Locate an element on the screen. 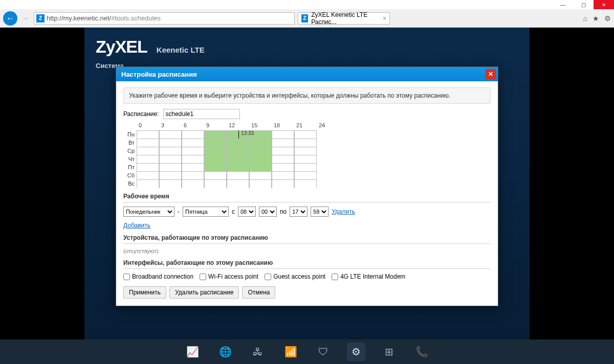 Image resolution: width=614 pixels, height=364 pixels. brand-logo: ZyXEL is located at coordinates (122, 47).